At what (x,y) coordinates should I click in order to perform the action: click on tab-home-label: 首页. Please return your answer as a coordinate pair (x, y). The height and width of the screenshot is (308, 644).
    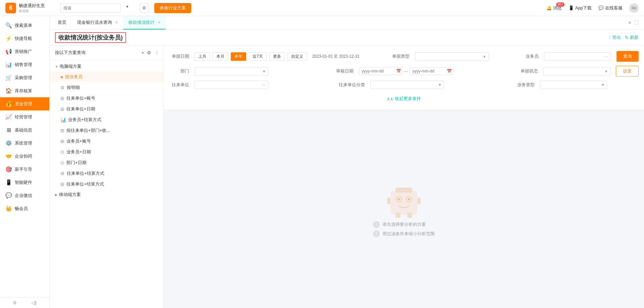
    Looking at the image, I should click on (62, 22).